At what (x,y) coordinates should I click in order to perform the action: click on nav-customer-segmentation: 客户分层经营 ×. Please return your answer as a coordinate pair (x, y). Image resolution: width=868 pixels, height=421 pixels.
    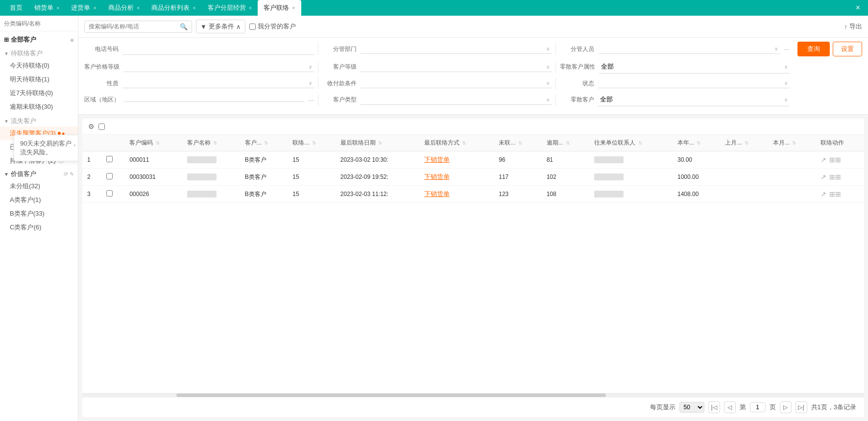
    Looking at the image, I should click on (230, 8).